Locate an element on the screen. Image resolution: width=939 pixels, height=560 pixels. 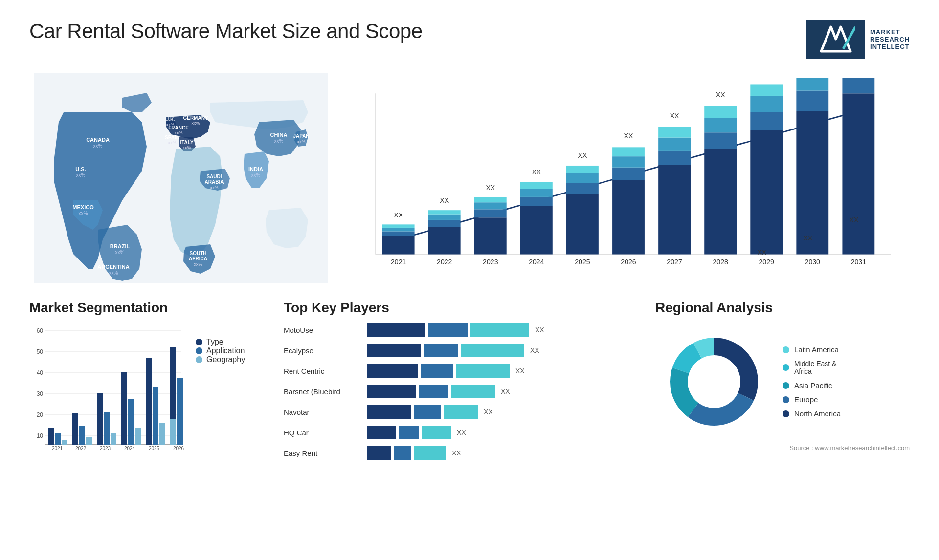
player-hq-car: HQ Car XX is located at coordinates (465, 432).